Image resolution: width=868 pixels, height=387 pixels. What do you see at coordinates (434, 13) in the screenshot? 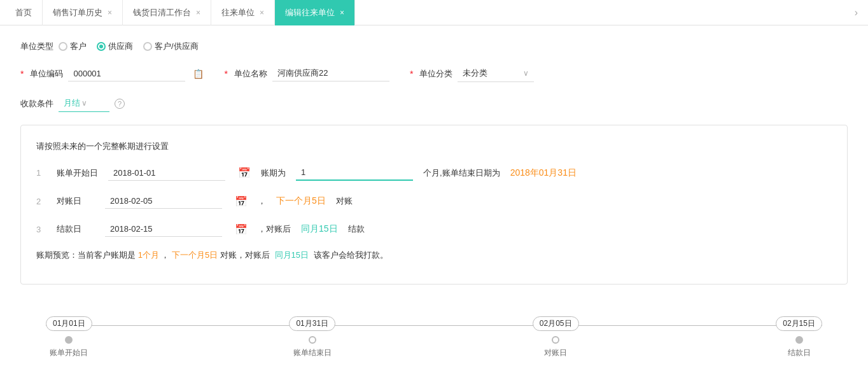
I see `tabs-bar: 首页 销售订单历史 × 钱货日清工作台 × 往来单位 × 编辑往来单位 × ›` at bounding box center [434, 13].